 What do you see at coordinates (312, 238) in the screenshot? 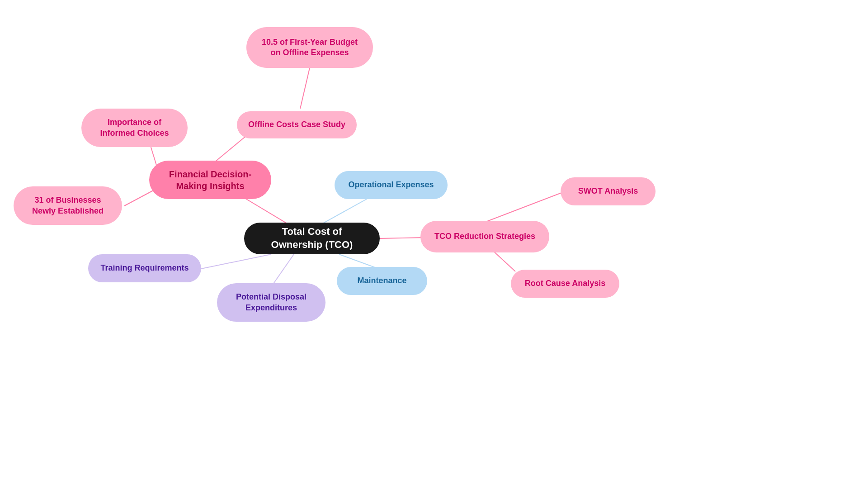
I see `center-node-label: Total Cost of Ownership (TCO)` at bounding box center [312, 238].